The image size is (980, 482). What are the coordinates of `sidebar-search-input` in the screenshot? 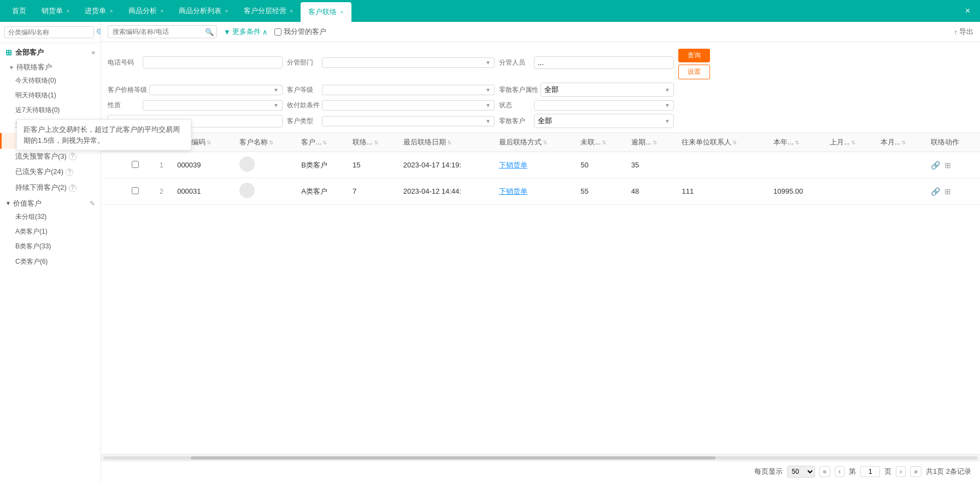 It's located at (49, 32).